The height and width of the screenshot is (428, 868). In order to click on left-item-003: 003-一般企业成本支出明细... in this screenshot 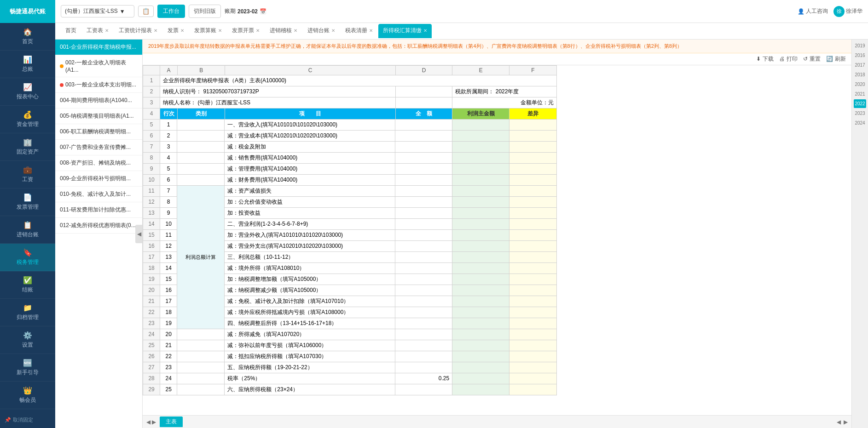, I will do `click(98, 85)`.